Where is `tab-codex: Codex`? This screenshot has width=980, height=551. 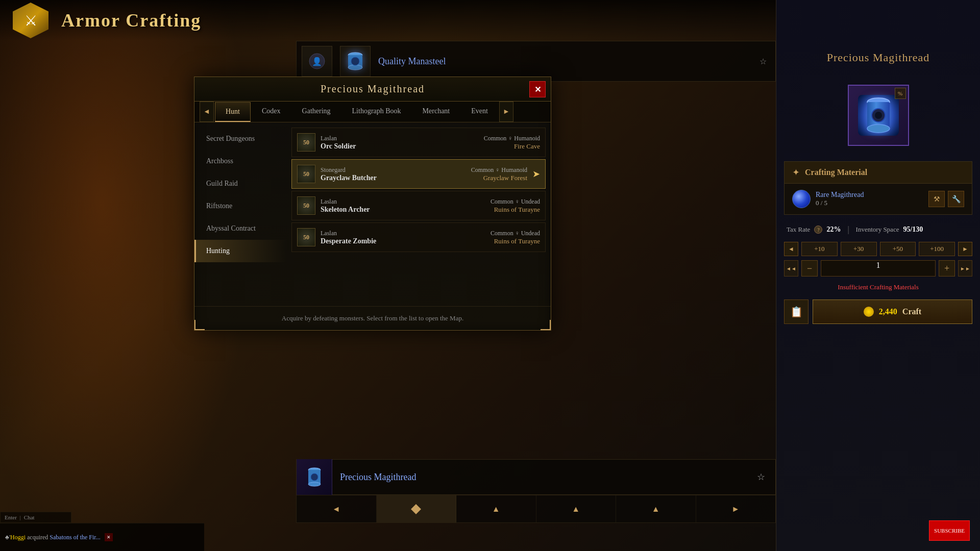 tab-codex: Codex is located at coordinates (272, 112).